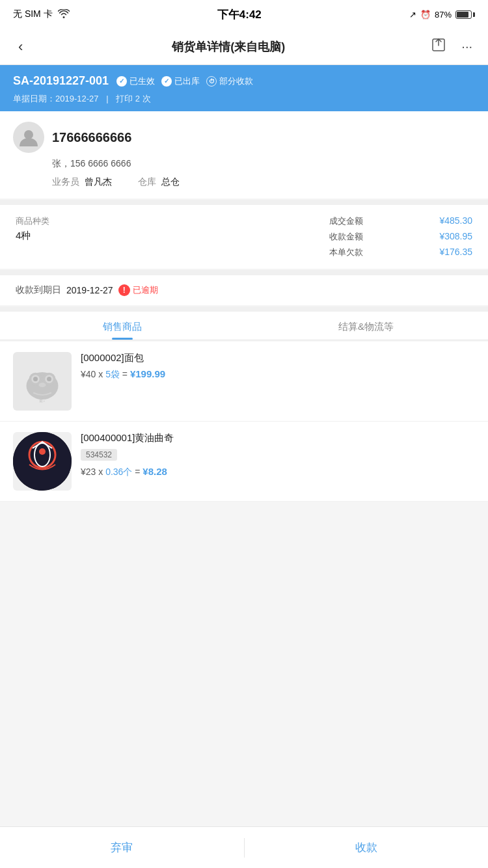 The width and height of the screenshot is (488, 868). I want to click on product-info-1: [0000002]面包 ¥40 x 5袋 = ¥199.99, so click(278, 366).